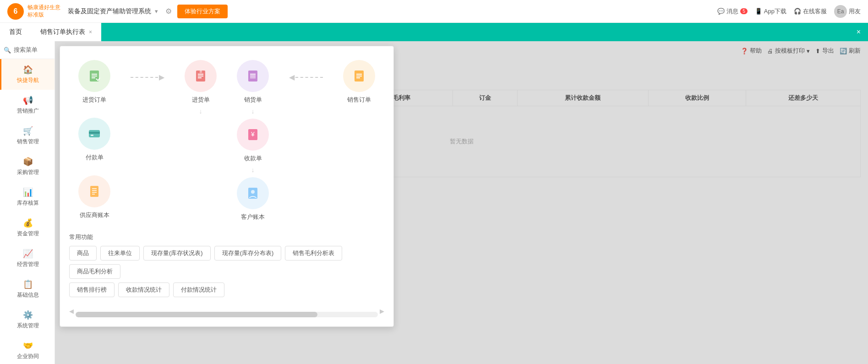 The image size is (868, 364). What do you see at coordinates (201, 82) in the screenshot?
I see `flow-item-purchase-bill: 单 进货单` at bounding box center [201, 82].